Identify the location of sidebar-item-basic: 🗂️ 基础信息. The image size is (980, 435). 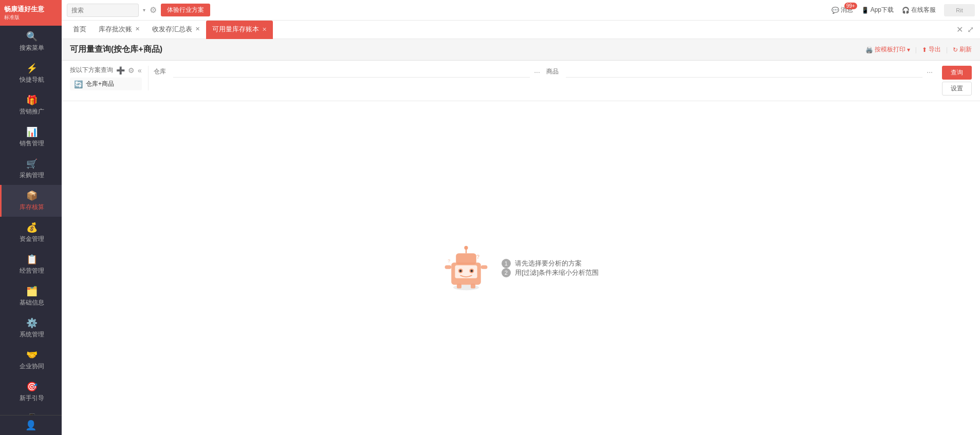
(31, 296).